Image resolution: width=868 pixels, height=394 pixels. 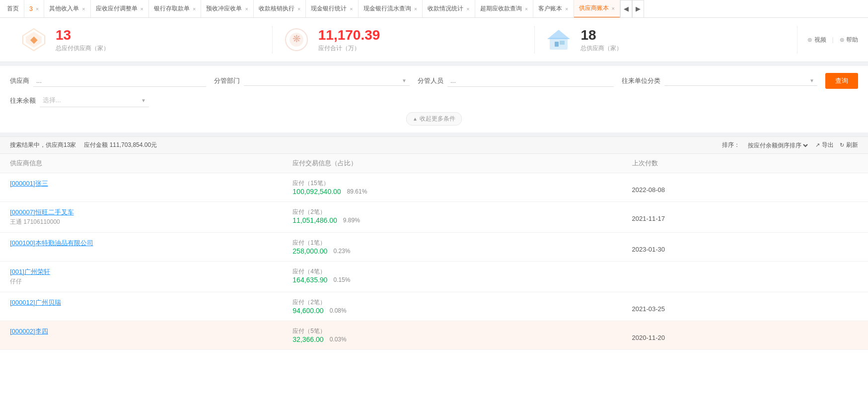 What do you see at coordinates (567, 9) in the screenshot?
I see `close-tab-customer-ledger: ×` at bounding box center [567, 9].